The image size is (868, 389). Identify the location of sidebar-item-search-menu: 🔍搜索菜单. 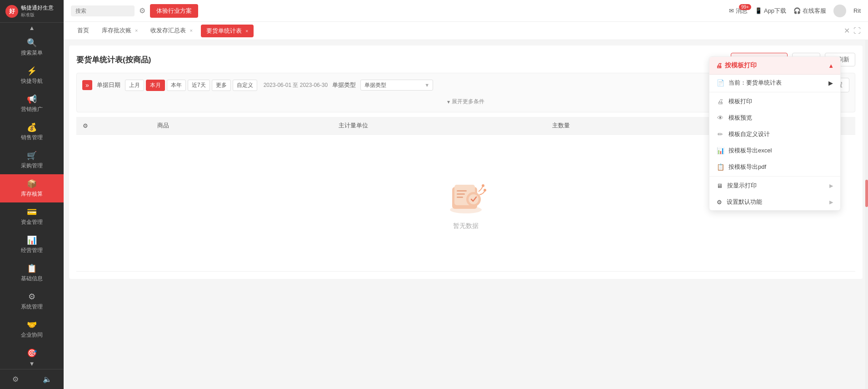
(32, 47).